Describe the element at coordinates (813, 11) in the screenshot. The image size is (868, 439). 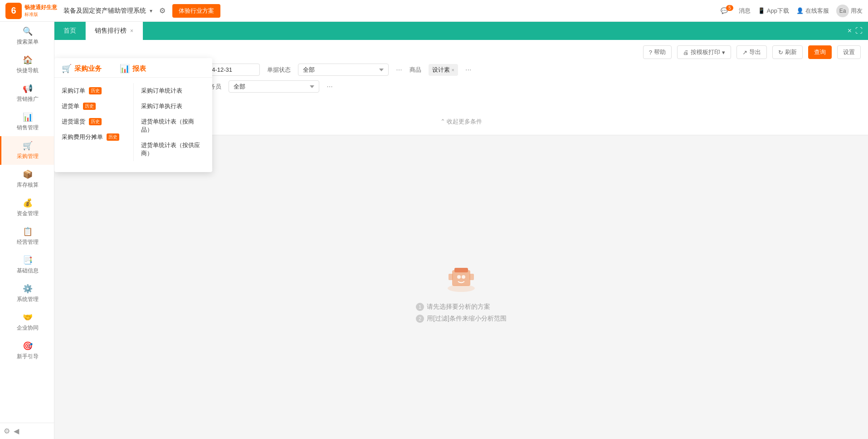
I see `online-service-item: 👤 在线客服` at that location.